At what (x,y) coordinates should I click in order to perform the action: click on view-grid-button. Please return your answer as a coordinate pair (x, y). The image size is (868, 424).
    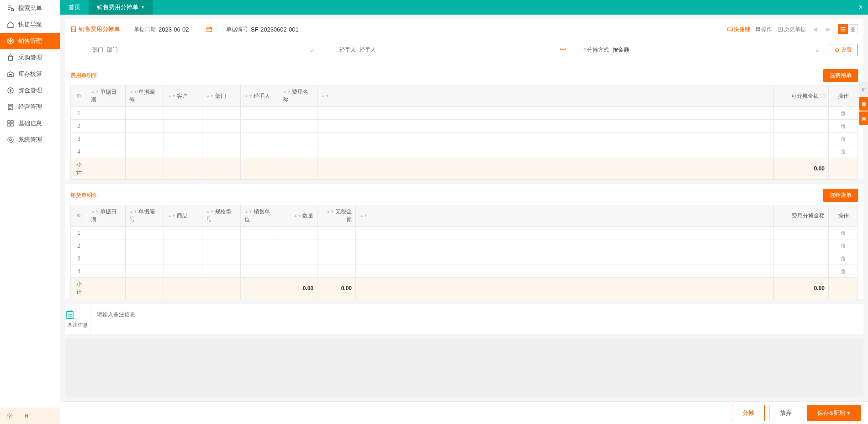
    Looking at the image, I should click on (853, 29).